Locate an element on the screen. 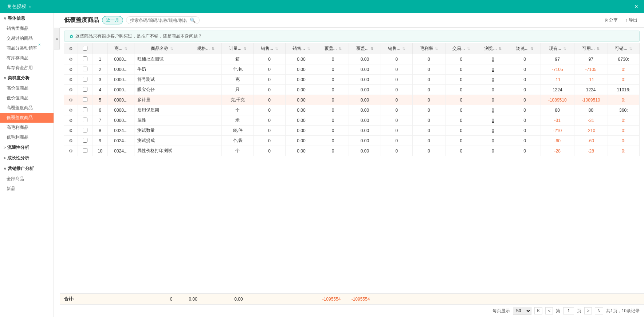 This screenshot has width=644, height=317. nav-tab-close-商品分析: × is located at coordinates (29, 35).